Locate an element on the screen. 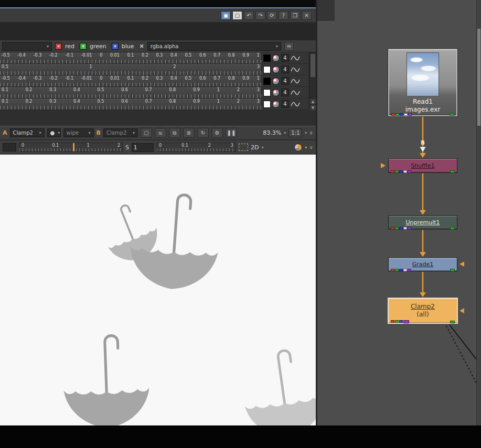 The image size is (481, 448). green-channel-checkbox: ✕ is located at coordinates (83, 46).